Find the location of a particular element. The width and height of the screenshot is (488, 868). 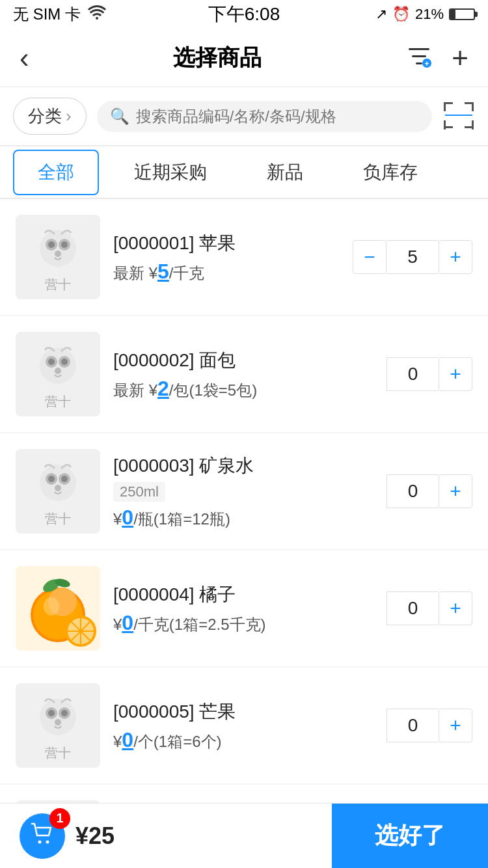

search-icon: 🔍 is located at coordinates (120, 116).